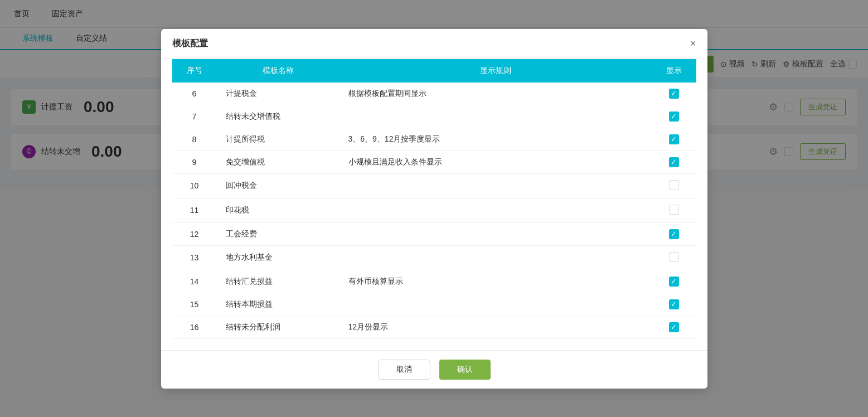 The height and width of the screenshot is (417, 868). What do you see at coordinates (278, 327) in the screenshot?
I see `cell-name: 结转未分配利润` at bounding box center [278, 327].